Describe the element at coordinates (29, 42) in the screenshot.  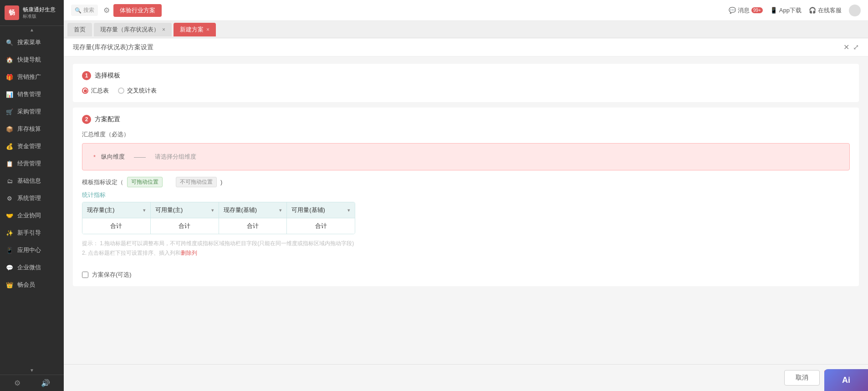
I see `sidebar-item-label: 搜索菜单` at that location.